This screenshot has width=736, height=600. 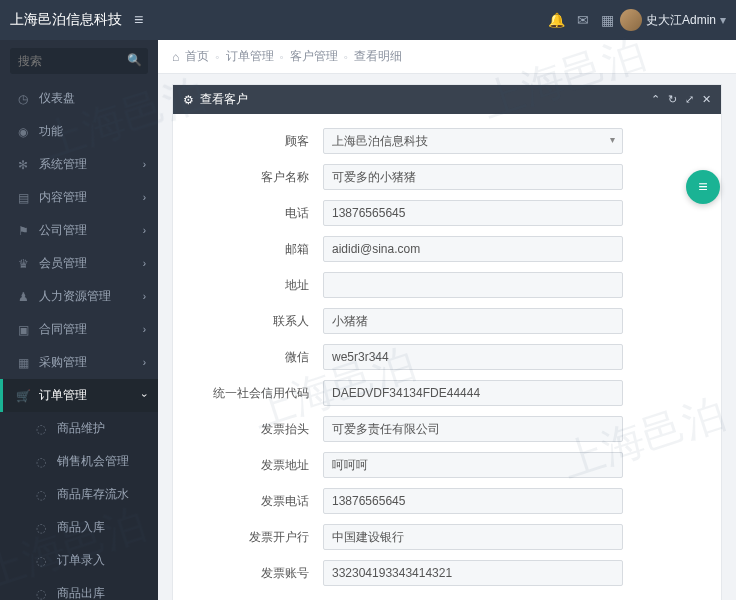 I want to click on field-tenant: 顾客 上海邑泊信息科技 ▾, so click(x=447, y=141).